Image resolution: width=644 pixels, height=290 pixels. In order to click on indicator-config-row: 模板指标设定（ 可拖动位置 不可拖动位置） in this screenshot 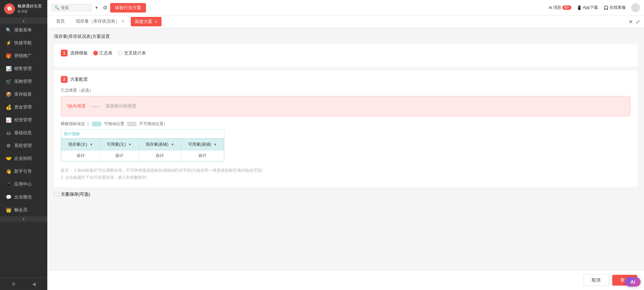, I will do `click(346, 124)`.